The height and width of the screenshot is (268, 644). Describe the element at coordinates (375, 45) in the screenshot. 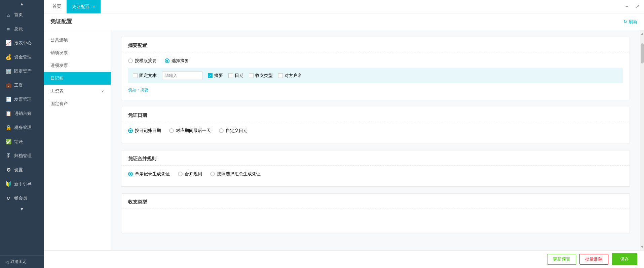

I see `summary-config-title: 摘要配置` at that location.